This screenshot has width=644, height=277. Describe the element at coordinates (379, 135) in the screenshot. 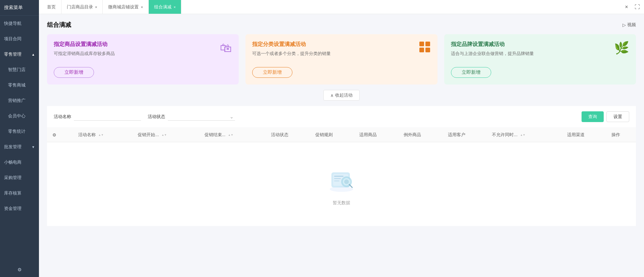

I see `table-header-applicable-goods: 适用商品` at that location.